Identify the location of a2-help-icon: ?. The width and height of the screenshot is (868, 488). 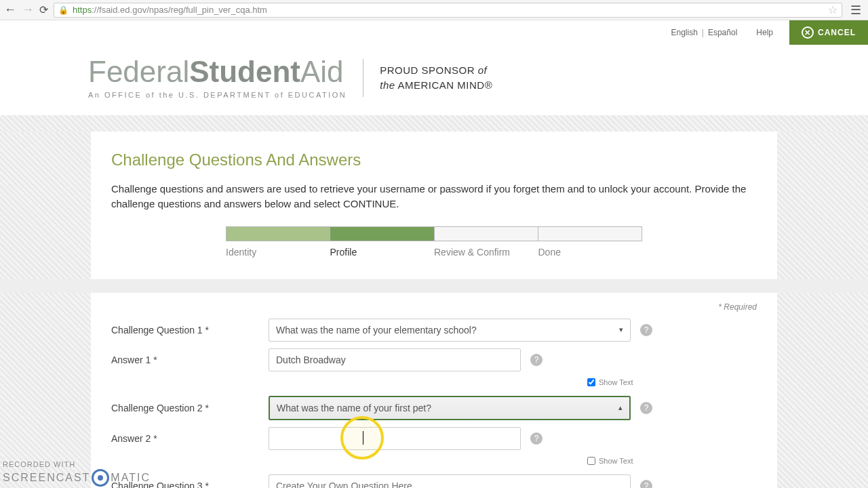
(536, 439).